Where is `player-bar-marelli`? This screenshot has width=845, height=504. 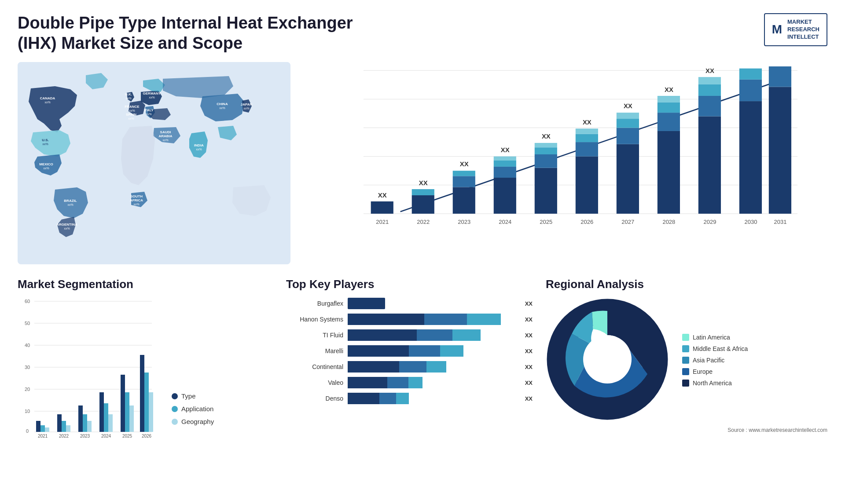 player-bar-marelli is located at coordinates (433, 351).